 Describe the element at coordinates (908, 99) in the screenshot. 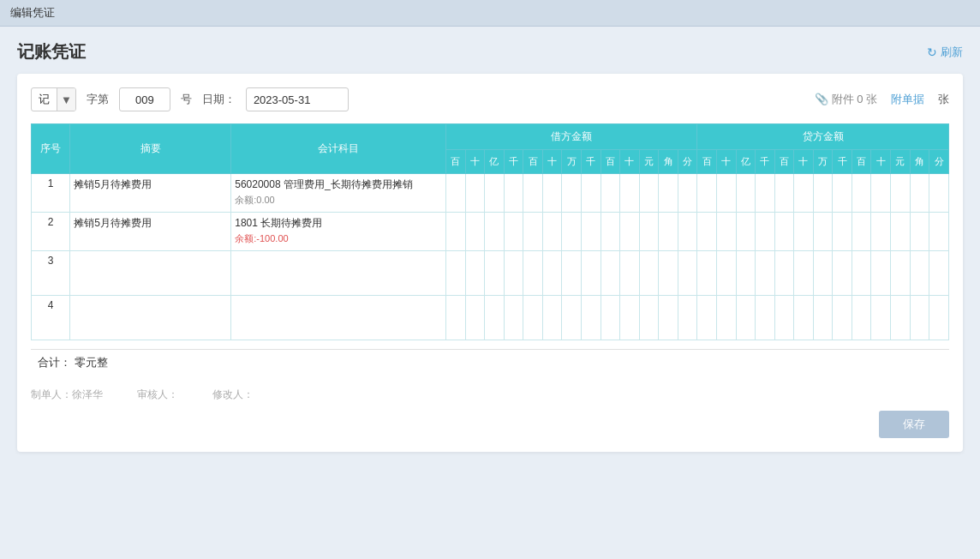

I see `attach-single-link: 附单据` at that location.